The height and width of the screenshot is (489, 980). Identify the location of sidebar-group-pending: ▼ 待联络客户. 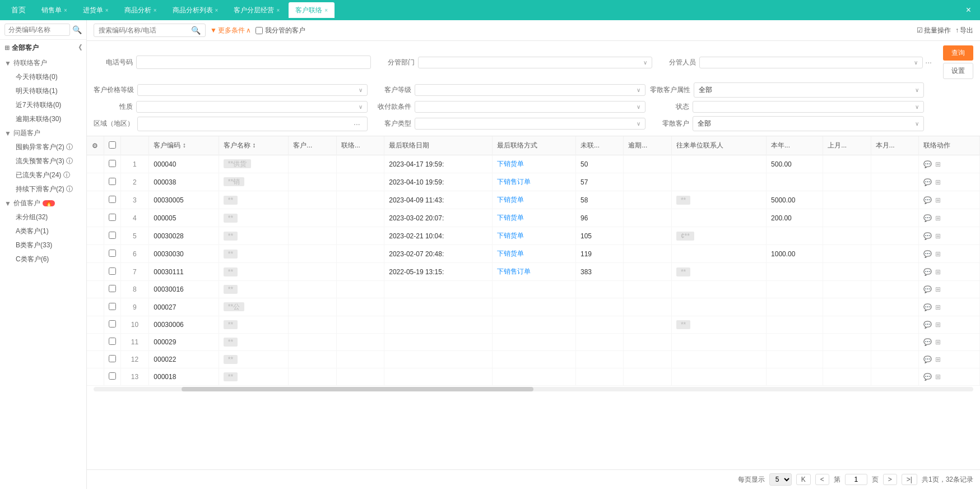
(43, 63).